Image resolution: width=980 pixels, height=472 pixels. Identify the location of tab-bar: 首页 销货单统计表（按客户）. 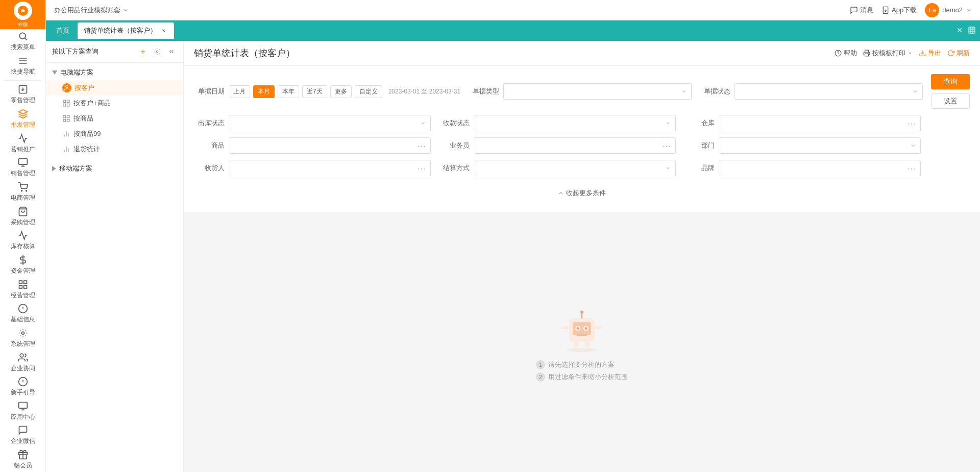
(513, 31).